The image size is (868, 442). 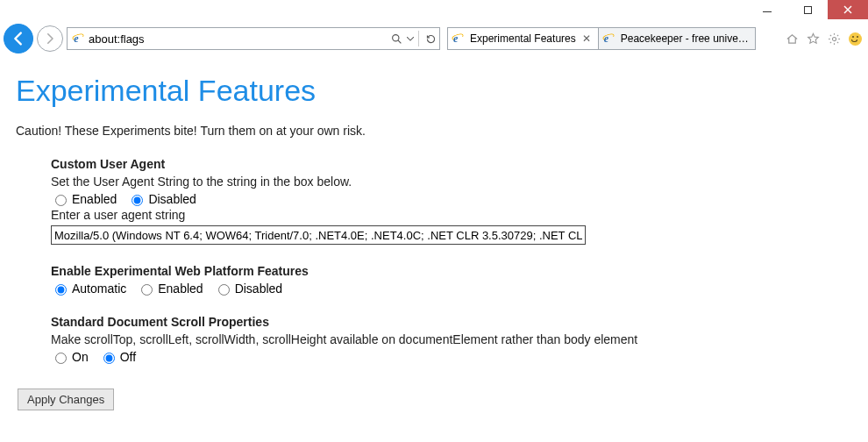 I want to click on section-desc: Set the User Agent String to the string …, so click(x=428, y=182).